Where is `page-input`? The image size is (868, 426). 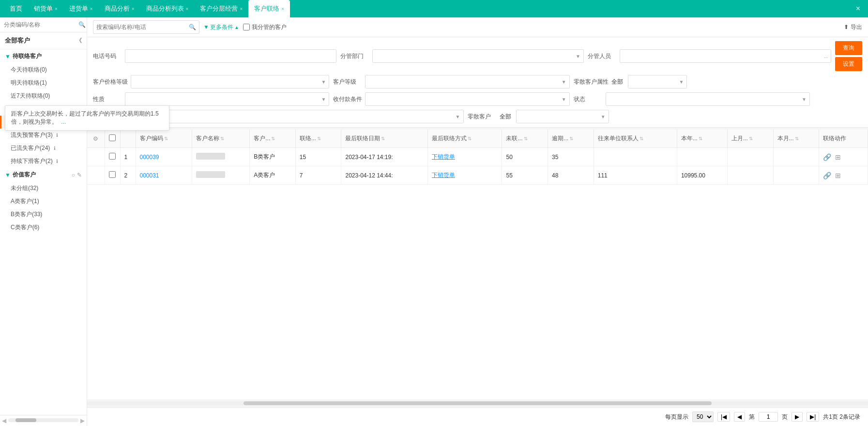
page-input is located at coordinates (768, 417).